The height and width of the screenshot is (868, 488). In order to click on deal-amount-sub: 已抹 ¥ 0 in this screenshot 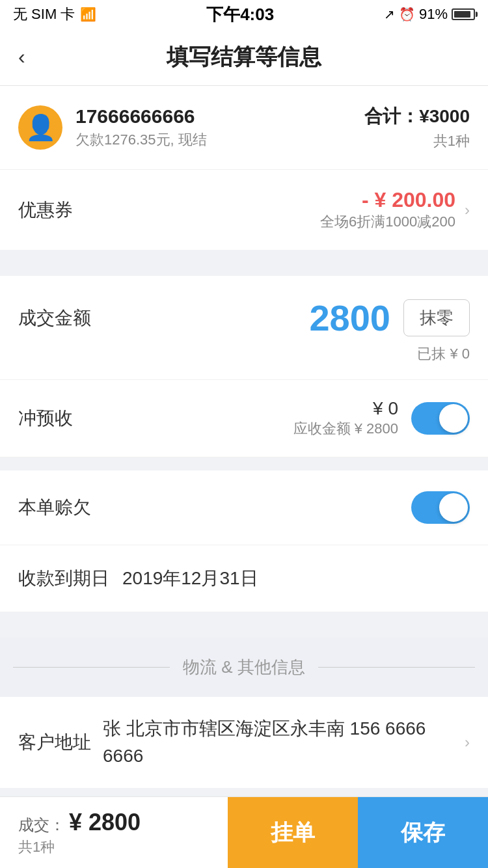, I will do `click(444, 354)`.